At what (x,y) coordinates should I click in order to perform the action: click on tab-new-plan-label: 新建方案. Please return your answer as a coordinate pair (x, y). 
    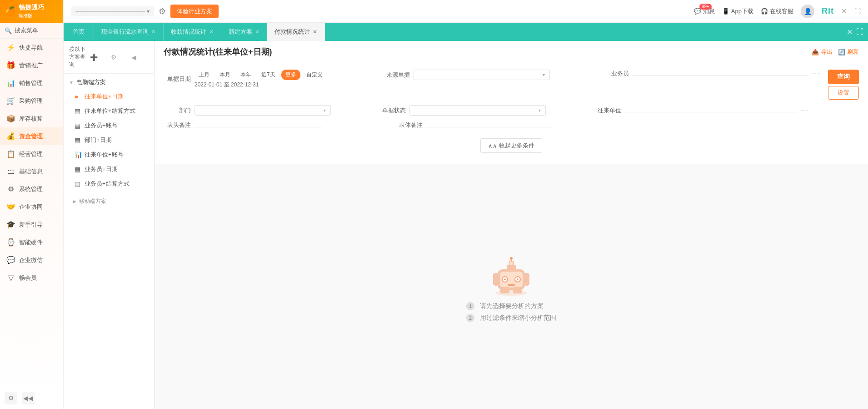
    Looking at the image, I should click on (240, 32).